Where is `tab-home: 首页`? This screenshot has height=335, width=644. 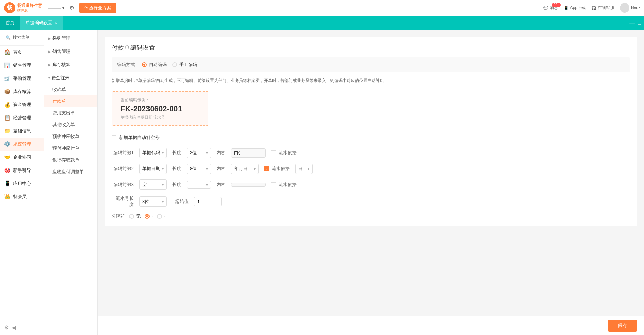
tab-home: 首页 is located at coordinates (10, 23).